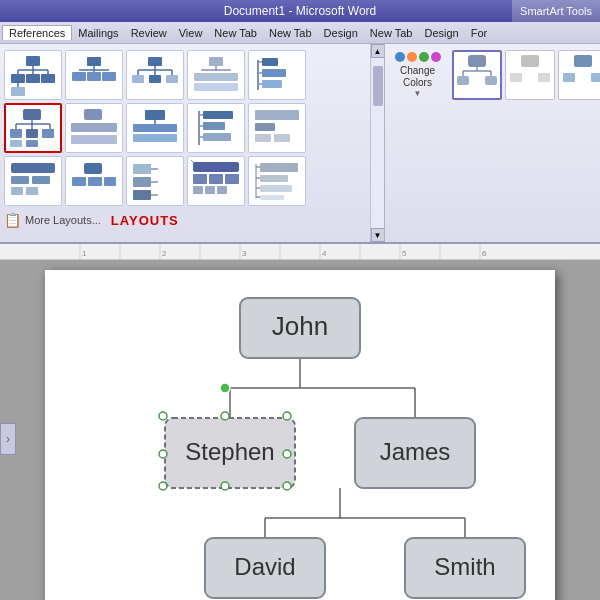 Image resolution: width=600 pixels, height=600 pixels. Describe the element at coordinates (404, 254) in the screenshot. I see `svg-text: 5` at that location.